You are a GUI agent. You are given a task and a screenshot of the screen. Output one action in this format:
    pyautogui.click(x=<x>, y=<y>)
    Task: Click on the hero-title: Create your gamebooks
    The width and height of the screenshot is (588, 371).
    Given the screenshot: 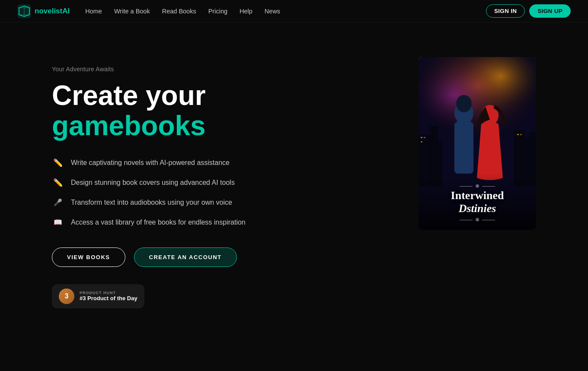 What is the action you would take?
    pyautogui.click(x=182, y=111)
    